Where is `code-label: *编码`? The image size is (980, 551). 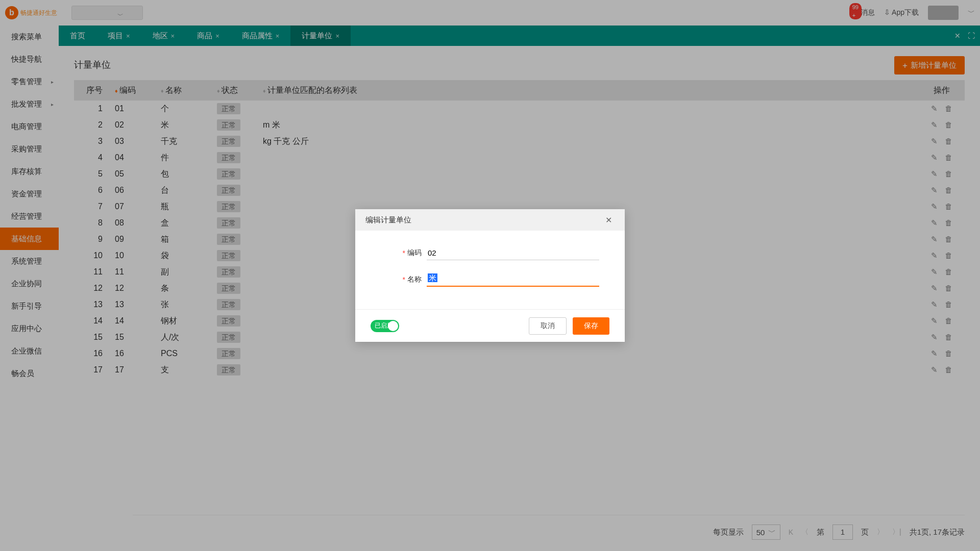 code-label: *编码 is located at coordinates (404, 253).